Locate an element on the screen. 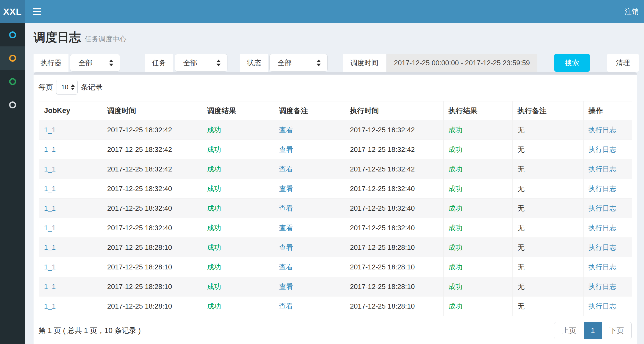  page-size-row: 每页 10 条记录 is located at coordinates (338, 87).